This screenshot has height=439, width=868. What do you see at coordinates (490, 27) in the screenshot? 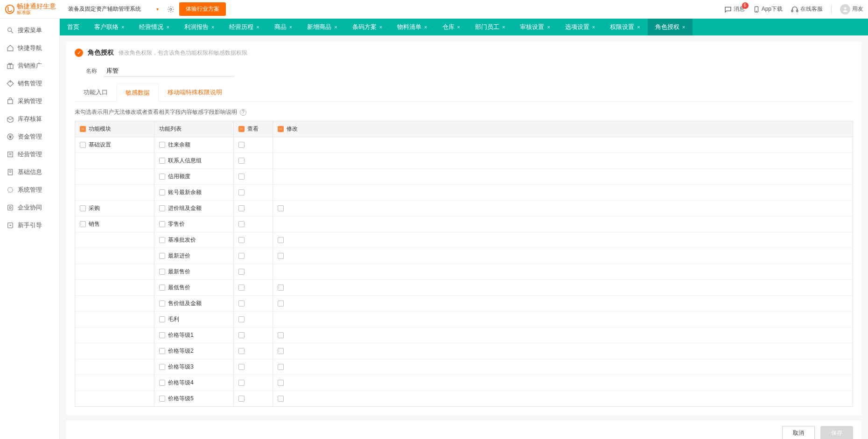
I see `tab-部门员工: 部门员工×` at bounding box center [490, 27].